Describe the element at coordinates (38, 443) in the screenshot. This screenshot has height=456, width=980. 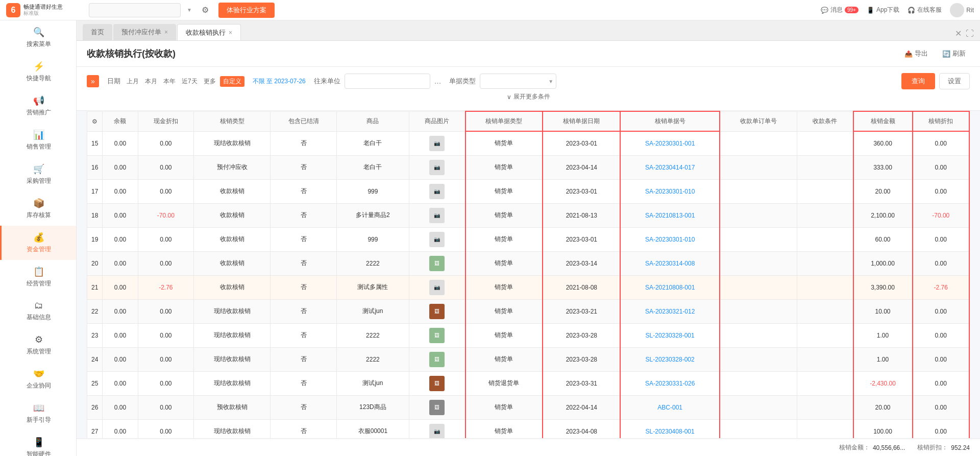
I see `sidebar-item-hardware: 📱 智能硬件` at that location.